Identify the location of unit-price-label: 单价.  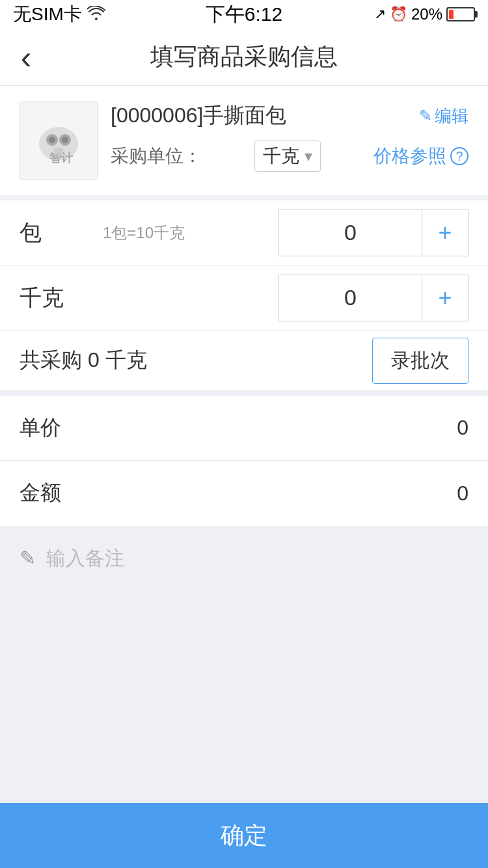
(40, 428).